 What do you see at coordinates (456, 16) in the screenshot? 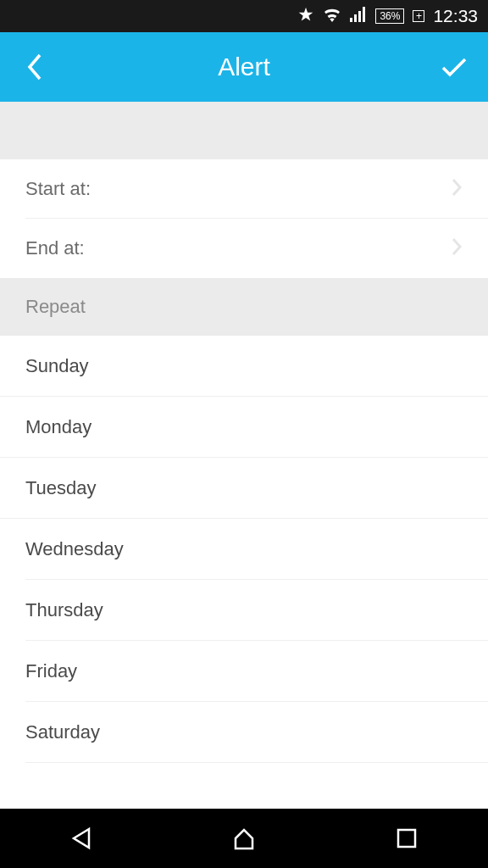
I see `status-time: 12:33` at bounding box center [456, 16].